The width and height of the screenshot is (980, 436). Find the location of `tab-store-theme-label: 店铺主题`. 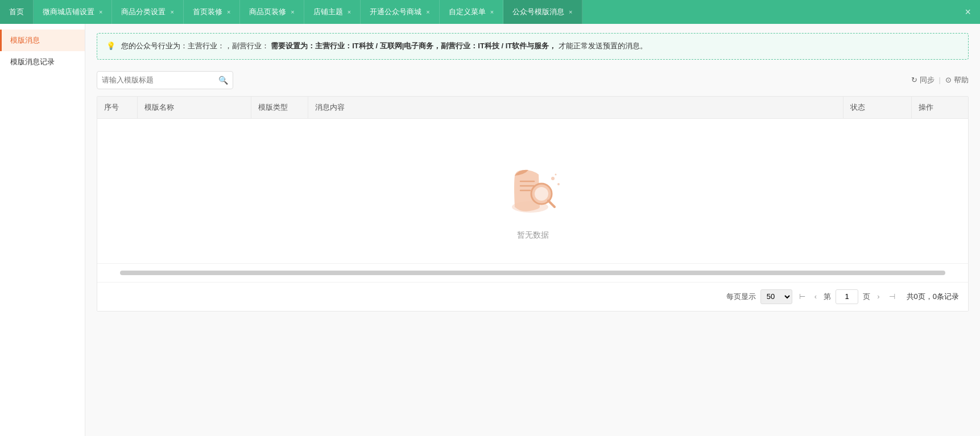

tab-store-theme-label: 店铺主题 is located at coordinates (328, 12).